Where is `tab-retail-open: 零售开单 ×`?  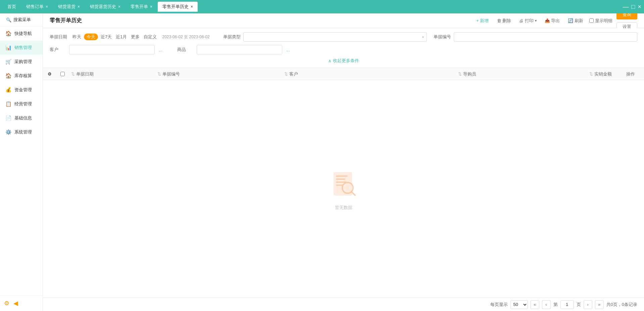
tab-retail-open: 零售开单 × is located at coordinates (142, 7).